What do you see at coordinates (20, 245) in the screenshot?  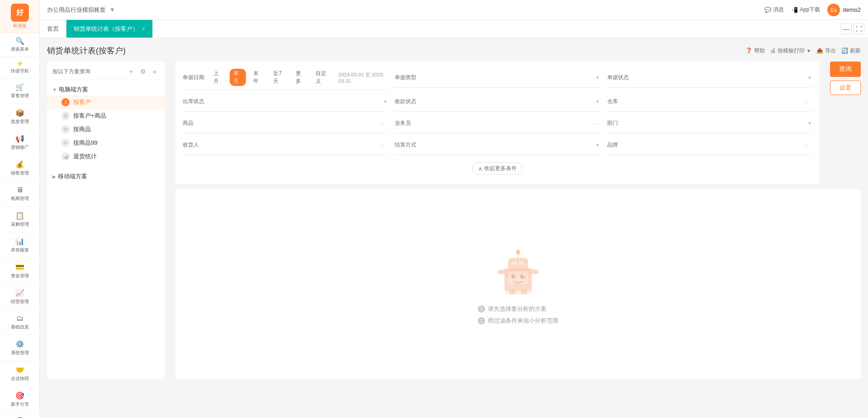 I see `sidebar-item-inventory: 📊 库存核算` at bounding box center [20, 245].